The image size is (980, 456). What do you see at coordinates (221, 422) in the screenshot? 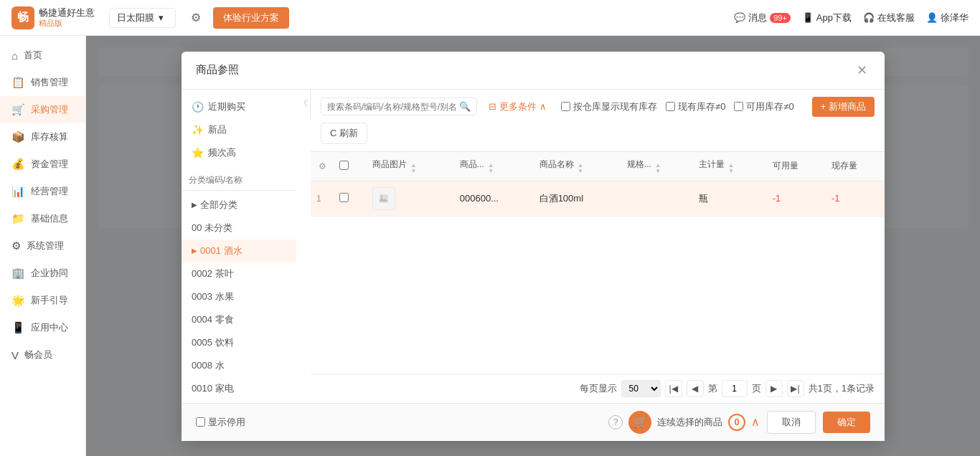
I see `footer-left: 显示停用` at bounding box center [221, 422].